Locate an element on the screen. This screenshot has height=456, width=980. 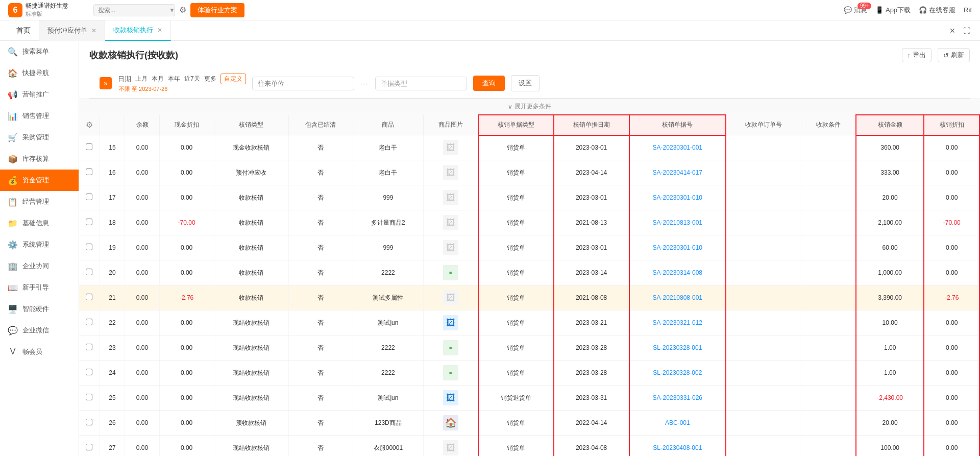
wechat-icon: 💬 is located at coordinates (13, 330).